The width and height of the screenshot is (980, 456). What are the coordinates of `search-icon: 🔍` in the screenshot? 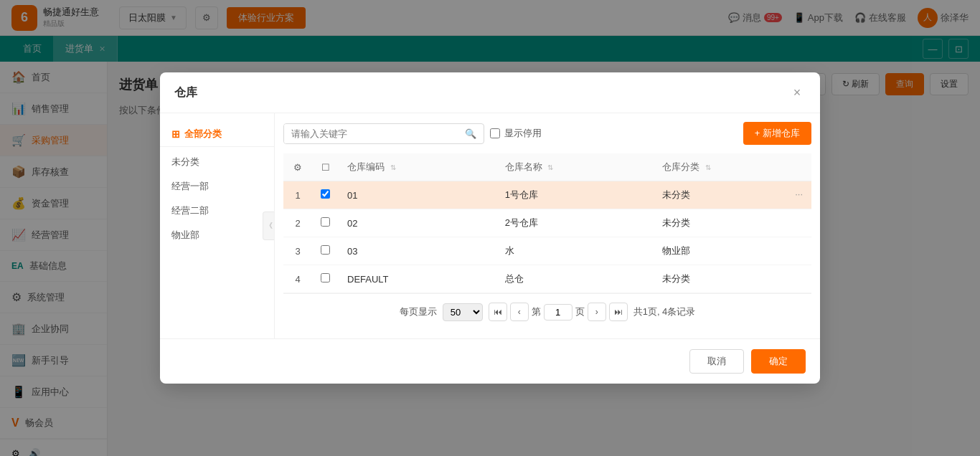 It's located at (471, 133).